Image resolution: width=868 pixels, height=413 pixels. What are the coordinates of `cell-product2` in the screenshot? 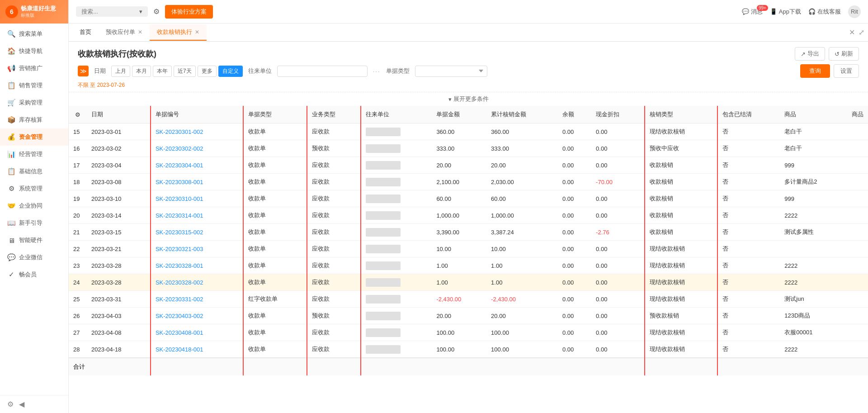 It's located at (858, 233).